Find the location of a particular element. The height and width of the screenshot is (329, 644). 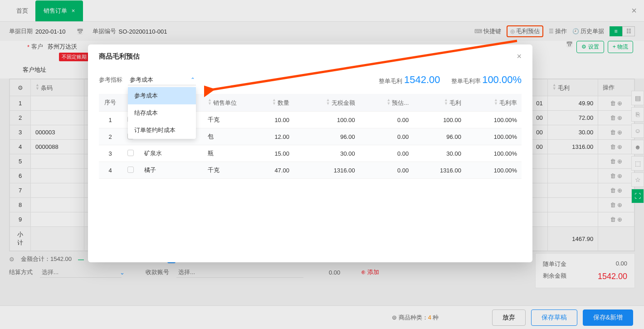

col-est: ▲▼预估... is located at coordinates (386, 103).